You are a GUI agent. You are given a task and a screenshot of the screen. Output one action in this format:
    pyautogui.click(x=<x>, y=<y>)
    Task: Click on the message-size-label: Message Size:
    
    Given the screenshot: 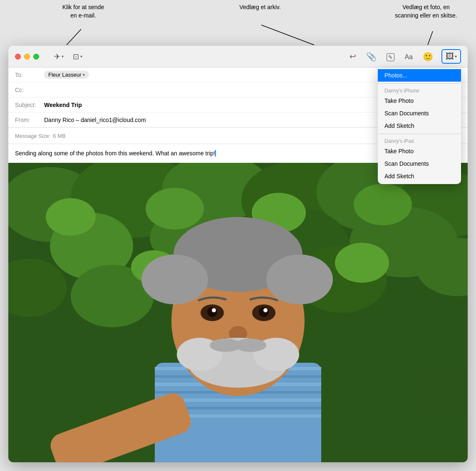 What is the action you would take?
    pyautogui.click(x=32, y=136)
    